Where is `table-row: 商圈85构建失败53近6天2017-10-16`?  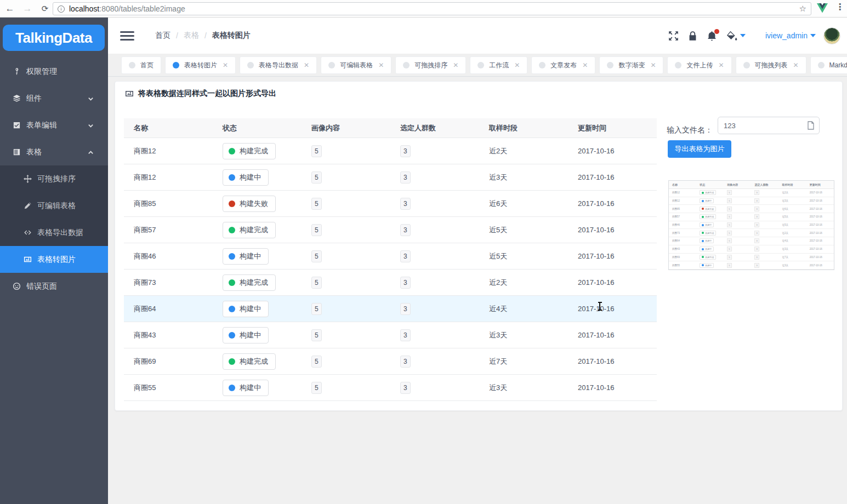
table-row: 商圈85构建失败53近6天2017-10-16 is located at coordinates (390, 204).